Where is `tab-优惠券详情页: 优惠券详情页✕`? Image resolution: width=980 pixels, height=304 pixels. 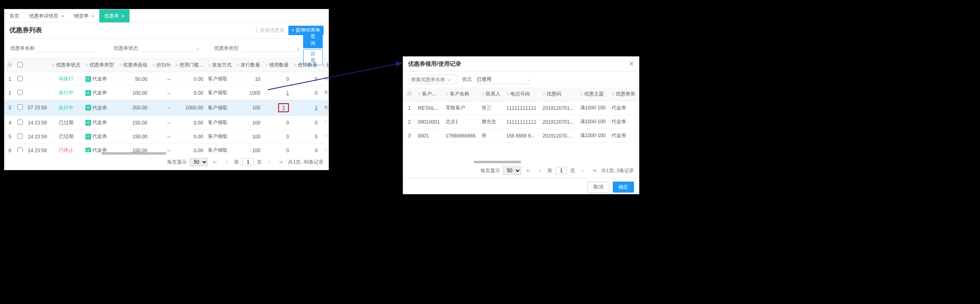 tab-优惠券详情页: 优惠券详情页✕ is located at coordinates (47, 16).